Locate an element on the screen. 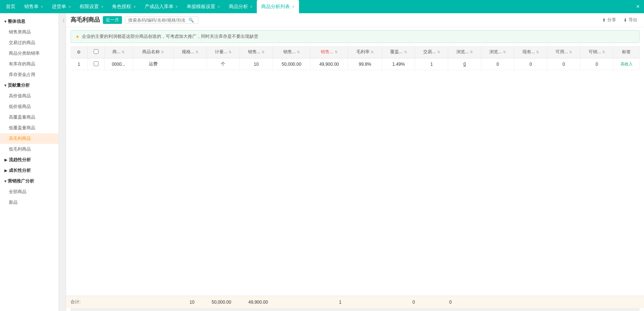 This screenshot has width=644, height=311. select-all-checkbox is located at coordinates (96, 51).